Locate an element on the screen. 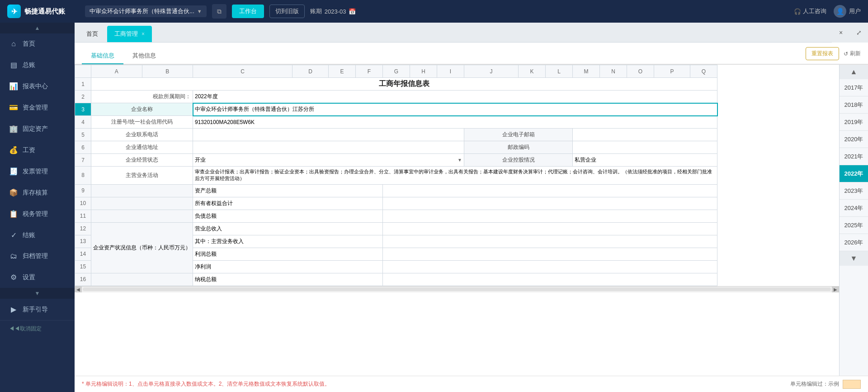 The image size is (868, 392). year-item-2023: 2023年 is located at coordinates (854, 191).